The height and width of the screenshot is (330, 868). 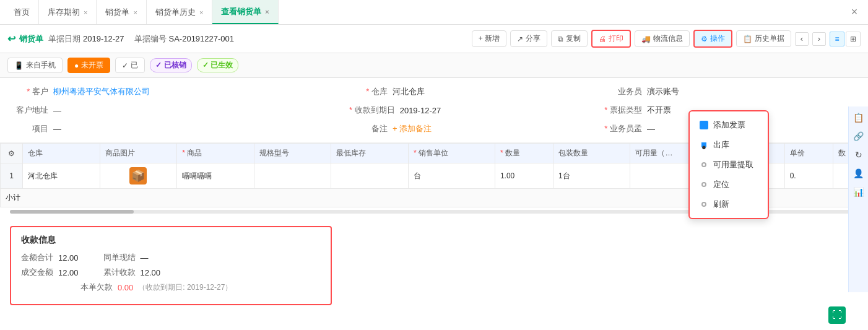 What do you see at coordinates (859, 173) in the screenshot?
I see `sidebar-icon-user: 👤` at bounding box center [859, 173].